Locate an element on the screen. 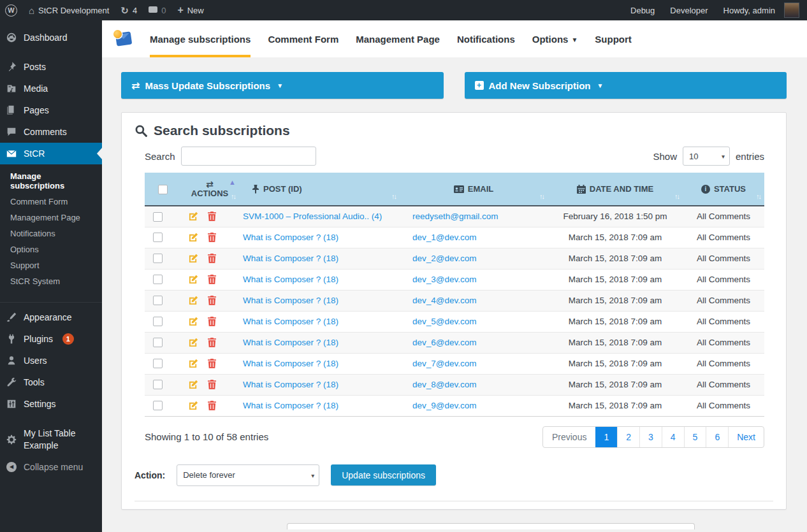 Image resolution: width=807 pixels, height=532 pixels. submenu-item-notifications: Notifications is located at coordinates (52, 233).